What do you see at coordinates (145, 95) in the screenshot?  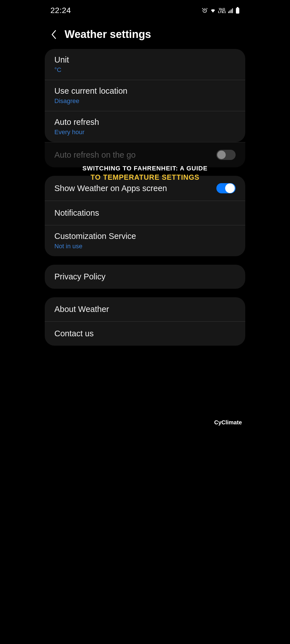 I see `location-row: Use current location Disagree` at bounding box center [145, 95].